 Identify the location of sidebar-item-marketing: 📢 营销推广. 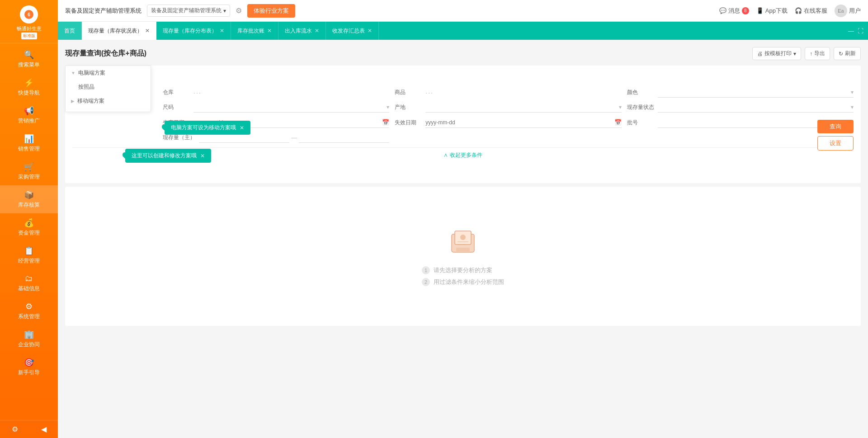
(29, 115).